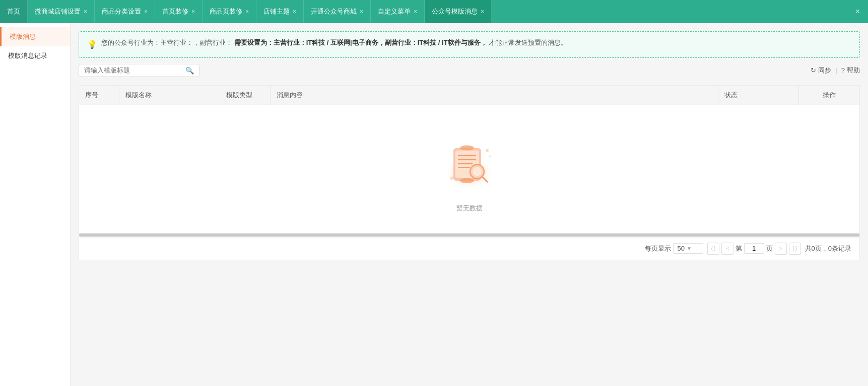 The width and height of the screenshot is (868, 386). I want to click on close-tab-category-settings: ×, so click(146, 12).